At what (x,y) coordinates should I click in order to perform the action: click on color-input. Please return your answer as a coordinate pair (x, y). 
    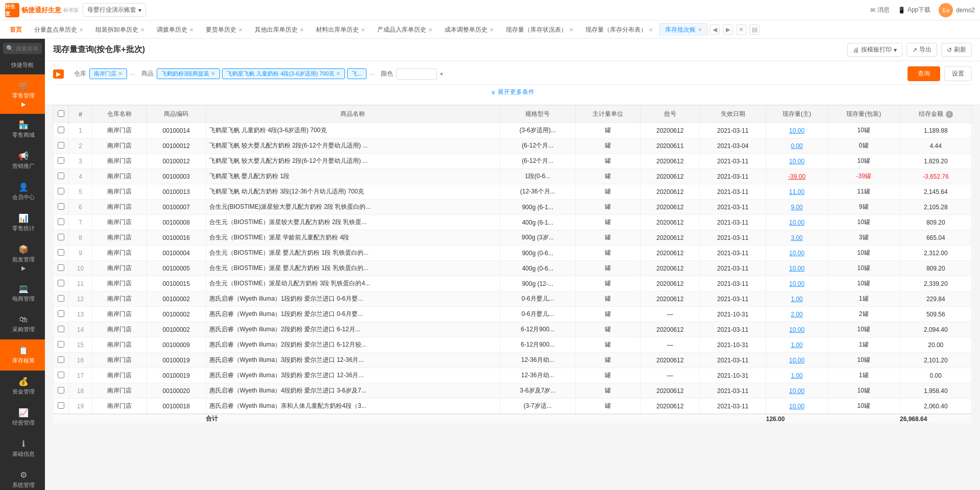
    Looking at the image, I should click on (416, 74).